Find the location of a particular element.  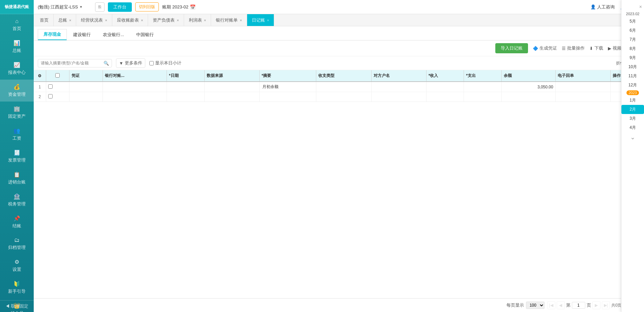

switch-button: 切到旧版 is located at coordinates (147, 7).